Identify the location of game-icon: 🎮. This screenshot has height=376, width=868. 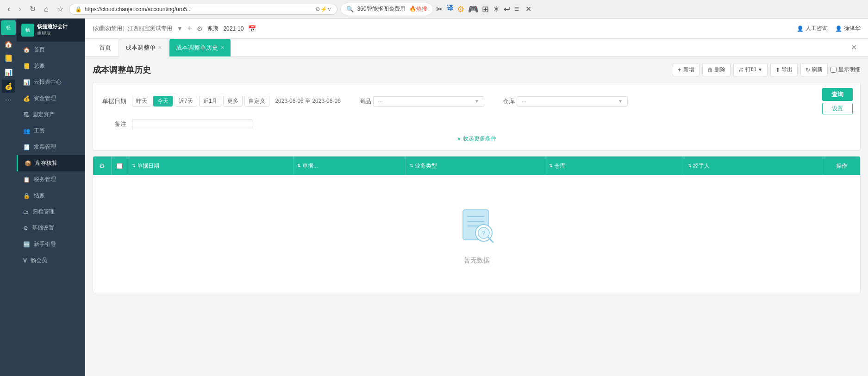
(473, 9).